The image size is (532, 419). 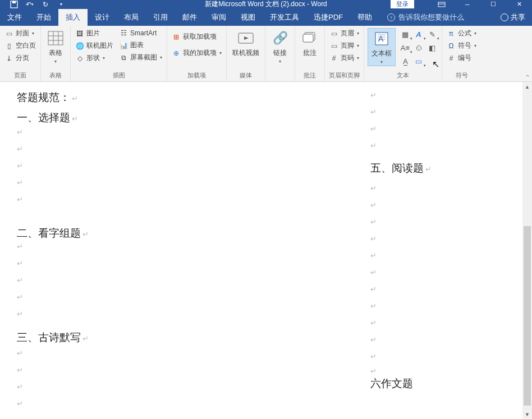 I want to click on quickparts-icon: ▦, so click(x=405, y=35).